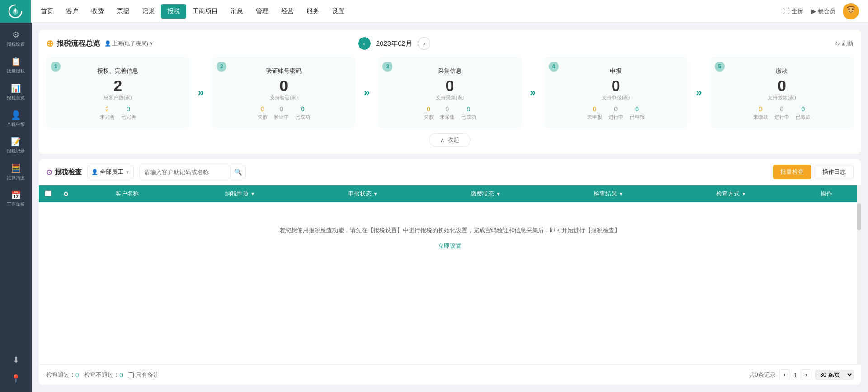 The height and width of the screenshot is (392, 868). I want to click on nav-item-票据: 票据, so click(123, 11).